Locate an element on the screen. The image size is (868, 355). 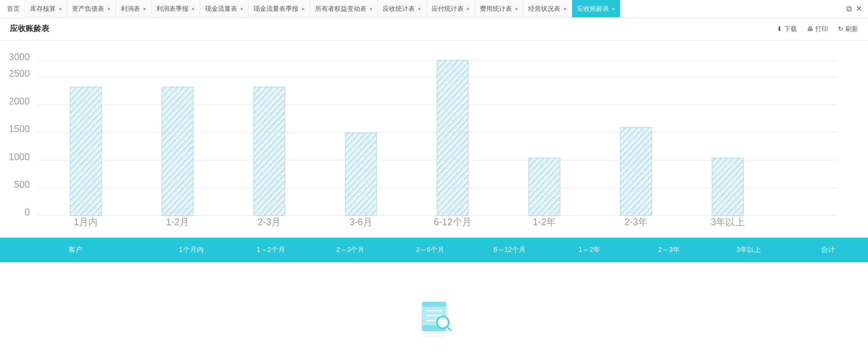
tab-close-ar-stat: × is located at coordinates (419, 9).